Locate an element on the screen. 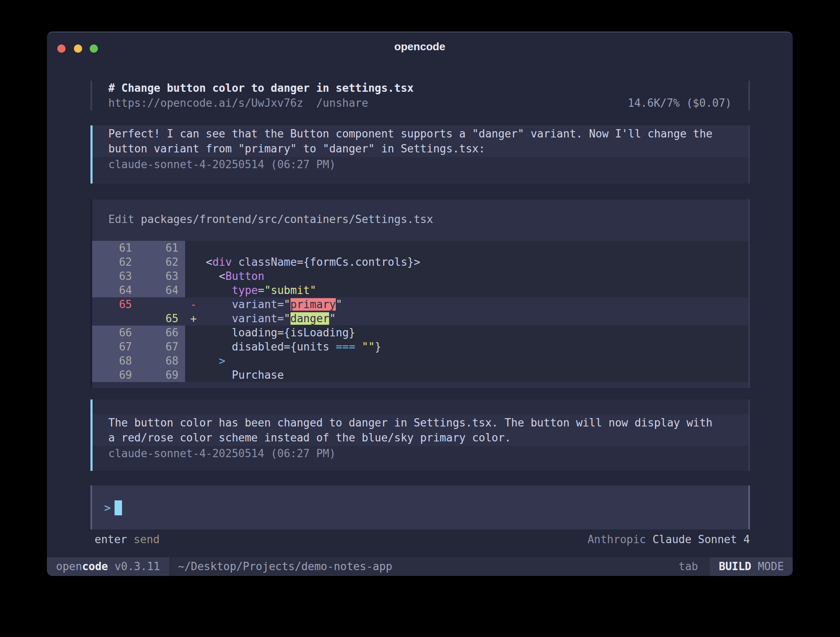  prompt-line: > is located at coordinates (426, 508).